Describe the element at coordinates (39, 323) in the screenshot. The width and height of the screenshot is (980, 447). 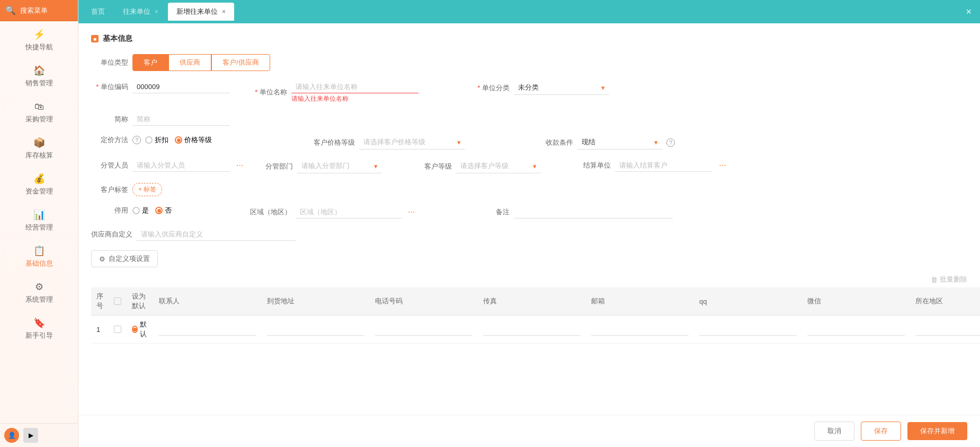
I see `newbie-icon: 🔖` at that location.